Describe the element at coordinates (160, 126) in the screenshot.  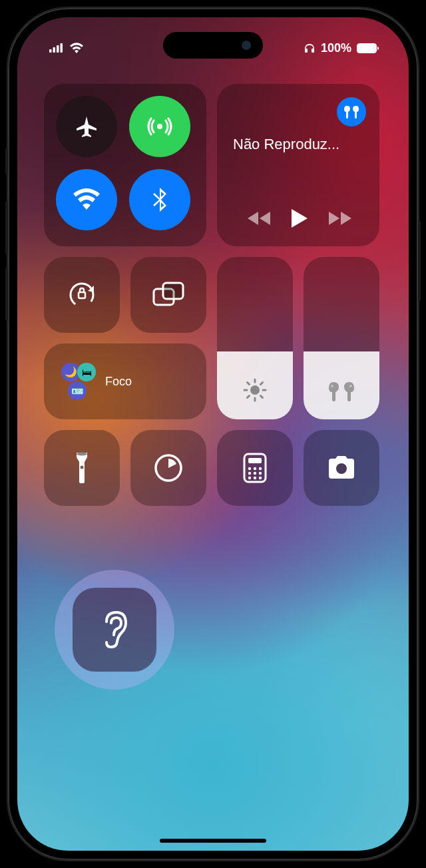
I see `antenna-icon` at that location.